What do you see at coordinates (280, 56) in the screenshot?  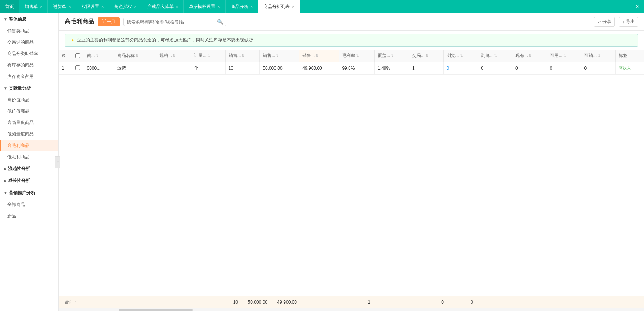 I see `col-sales-amount: 销售...⇅` at bounding box center [280, 56].